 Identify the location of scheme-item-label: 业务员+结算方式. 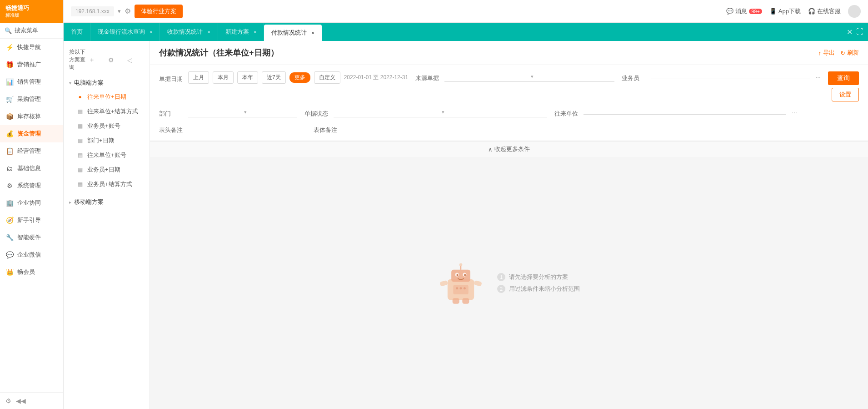
(110, 184).